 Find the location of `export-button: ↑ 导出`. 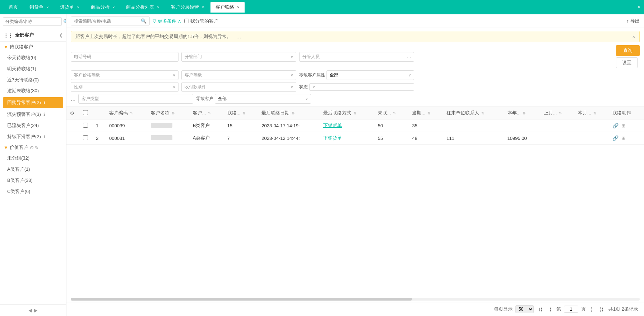

export-button: ↑ 导出 is located at coordinates (634, 21).